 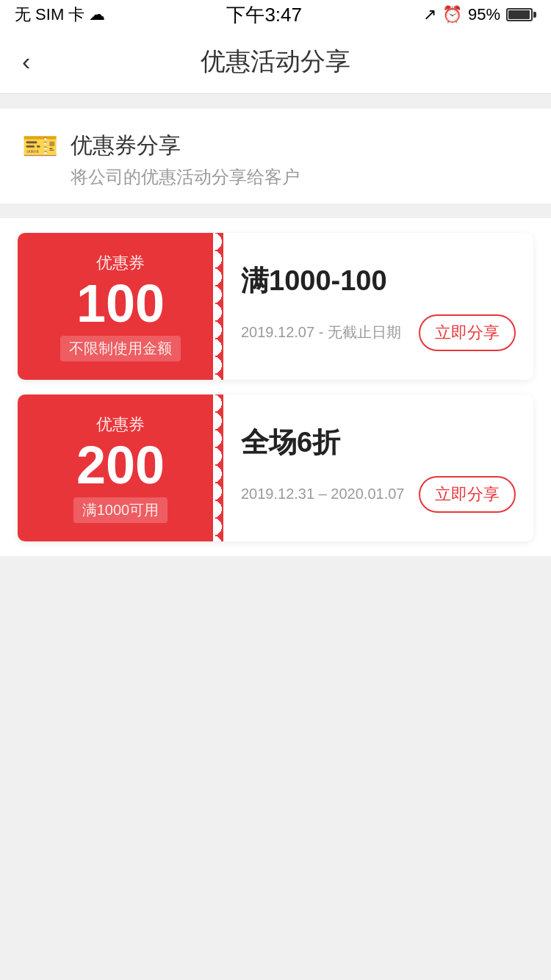 What do you see at coordinates (120, 263) in the screenshot?
I see `coupon-label-0: 优惠券` at bounding box center [120, 263].